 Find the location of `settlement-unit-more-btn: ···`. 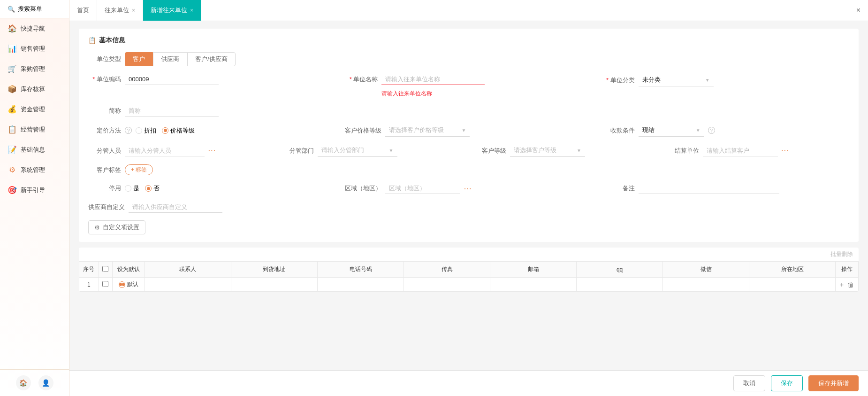

settlement-unit-more-btn: ··· is located at coordinates (785, 150).